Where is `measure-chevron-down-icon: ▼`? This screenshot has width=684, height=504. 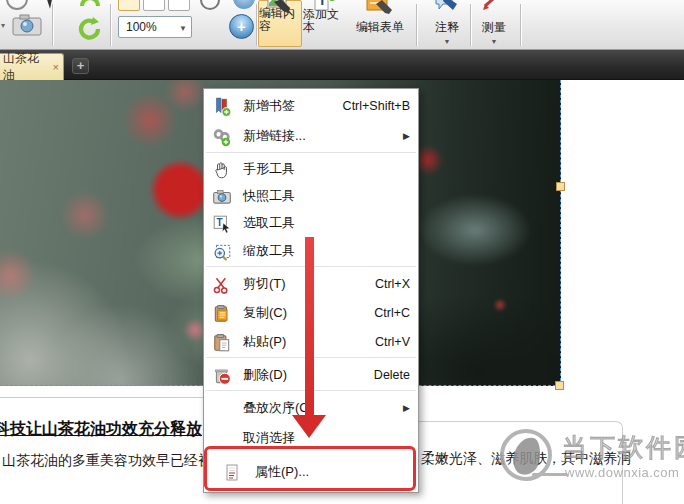
measure-chevron-down-icon: ▼ is located at coordinates (494, 42).